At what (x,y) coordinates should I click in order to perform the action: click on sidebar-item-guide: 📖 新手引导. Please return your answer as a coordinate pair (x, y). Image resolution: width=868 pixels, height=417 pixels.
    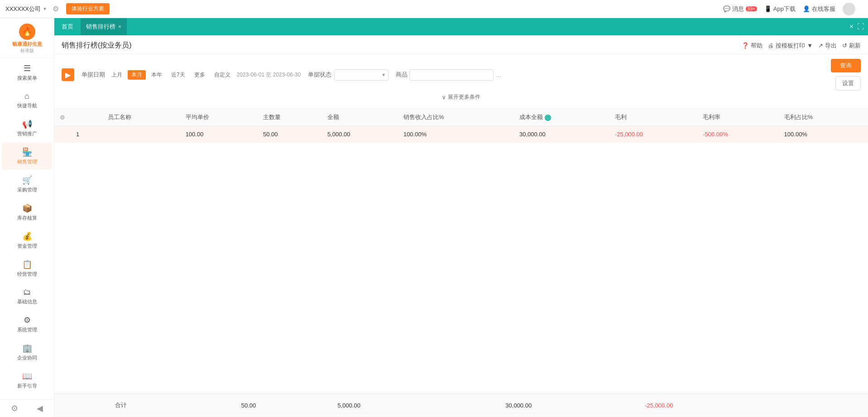
    Looking at the image, I should click on (27, 380).